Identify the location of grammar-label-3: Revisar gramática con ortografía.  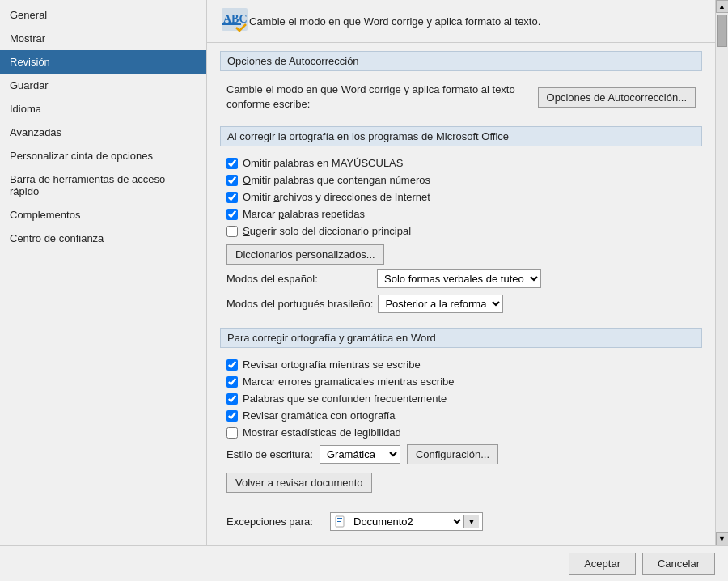
(311, 416).